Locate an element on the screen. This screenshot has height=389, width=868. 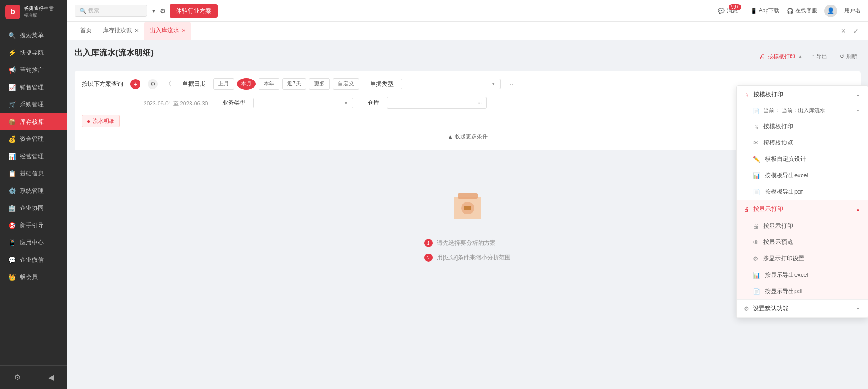
lightning-icon: ⚡ is located at coordinates (12, 53).